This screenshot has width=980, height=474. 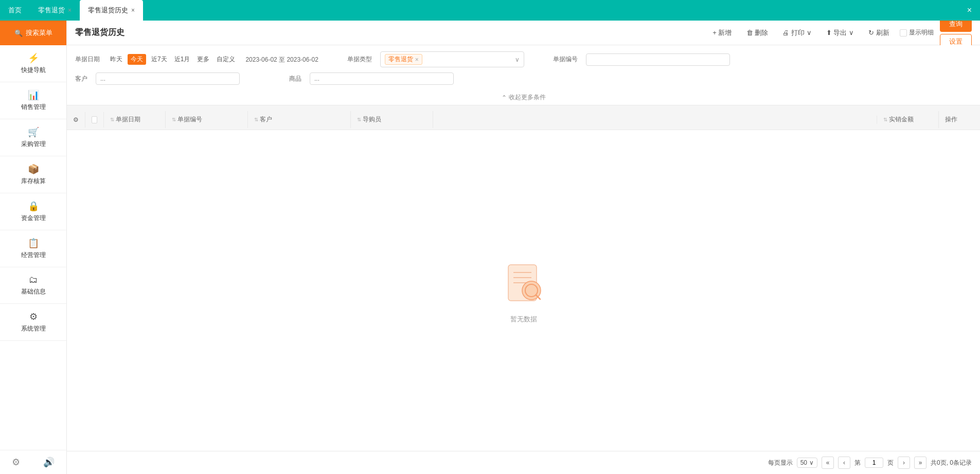 I want to click on date-option-1month: 近1月, so click(x=182, y=60).